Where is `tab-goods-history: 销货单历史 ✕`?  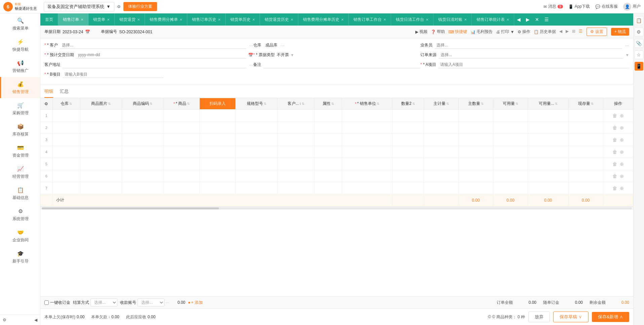
tab-goods-history: 销货单历史 ✕ is located at coordinates (243, 19).